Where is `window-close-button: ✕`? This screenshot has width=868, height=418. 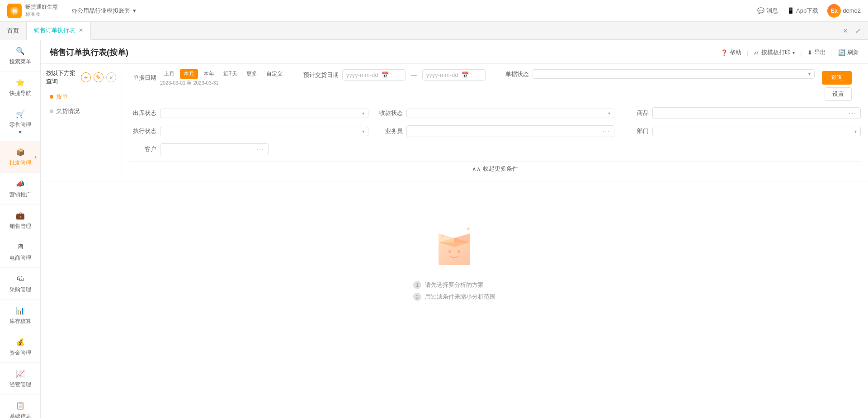 window-close-button: ✕ is located at coordinates (845, 31).